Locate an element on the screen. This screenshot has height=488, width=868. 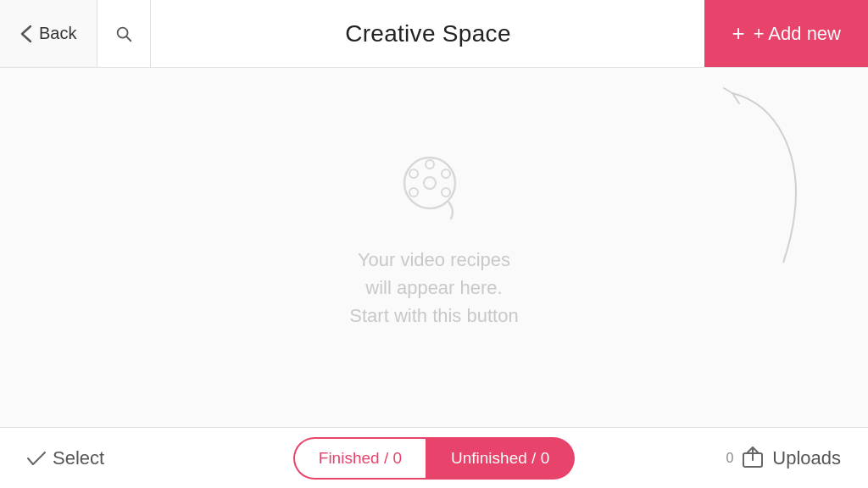
upload-icon is located at coordinates (753, 458).